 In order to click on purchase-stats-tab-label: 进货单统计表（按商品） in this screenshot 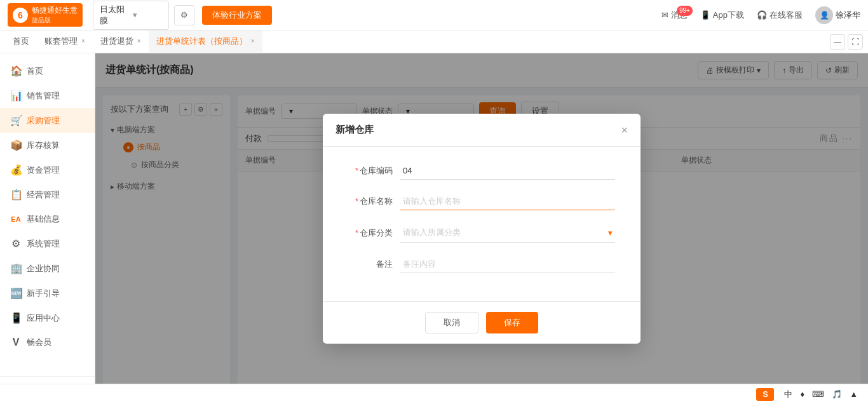, I will do `click(202, 41)`.